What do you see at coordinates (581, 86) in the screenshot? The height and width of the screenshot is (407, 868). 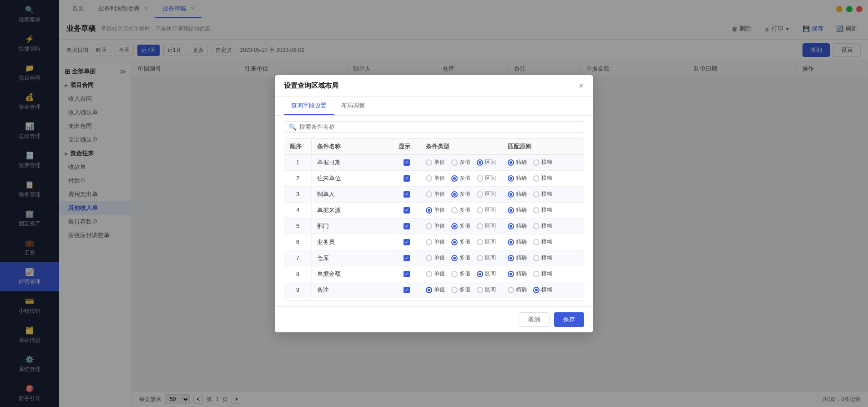 I see `dialog-close-button: ✕` at bounding box center [581, 86].